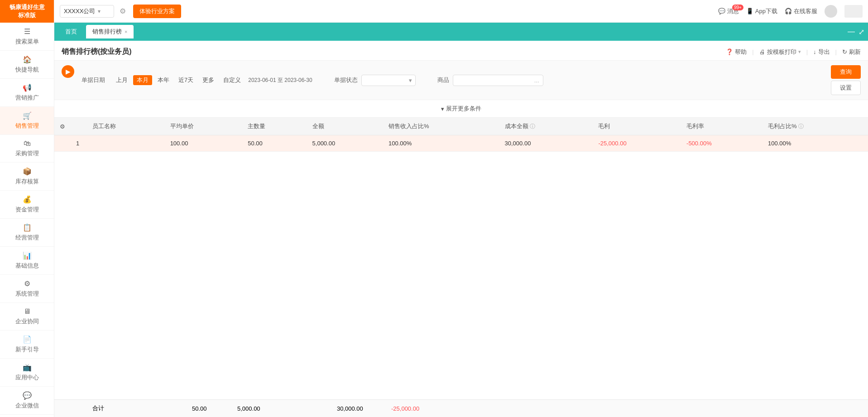  Describe the element at coordinates (68, 72) in the screenshot. I see `filter-arrow-button: ▶` at that location.